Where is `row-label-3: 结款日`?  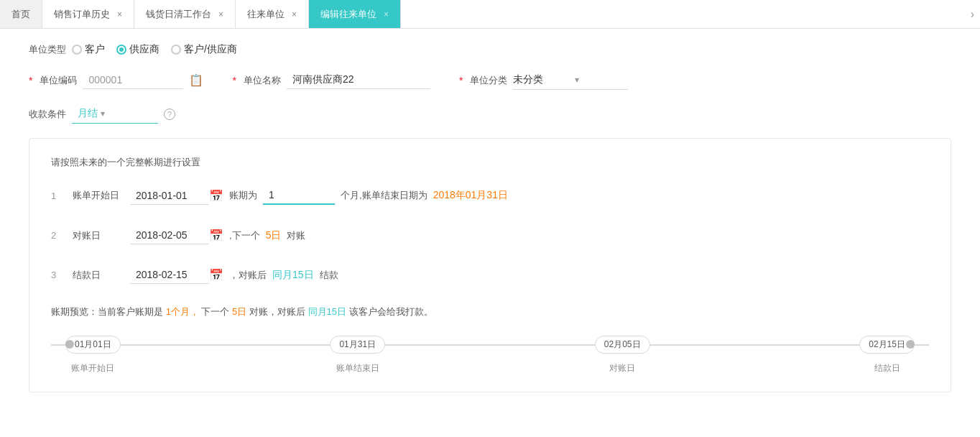 row-label-3: 结款日 is located at coordinates (101, 275).